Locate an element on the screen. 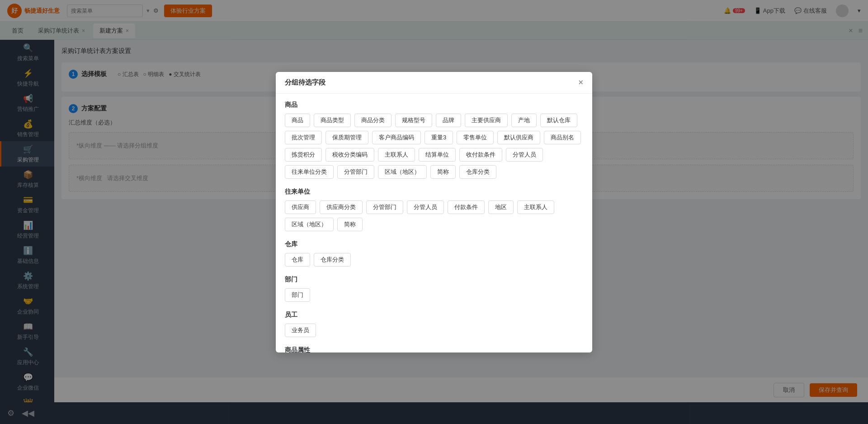 The image size is (868, 424). field-tag: 重量3 is located at coordinates (439, 138).